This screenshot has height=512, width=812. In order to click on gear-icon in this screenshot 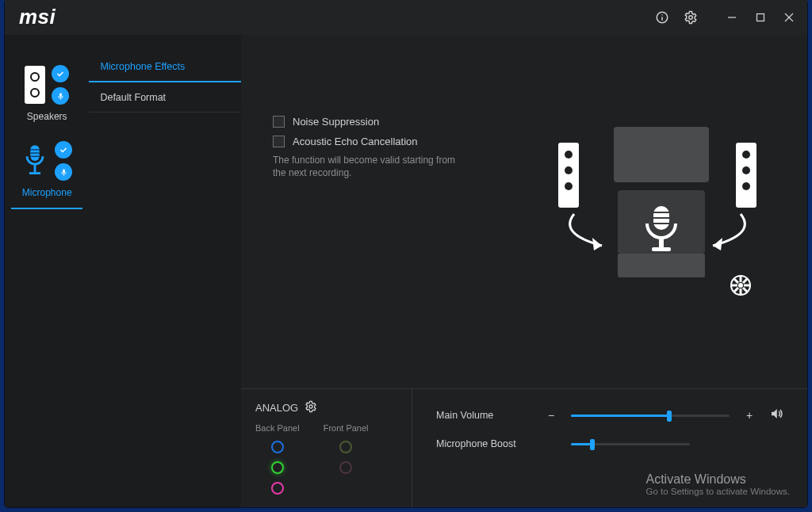, I will do `click(311, 407)`.